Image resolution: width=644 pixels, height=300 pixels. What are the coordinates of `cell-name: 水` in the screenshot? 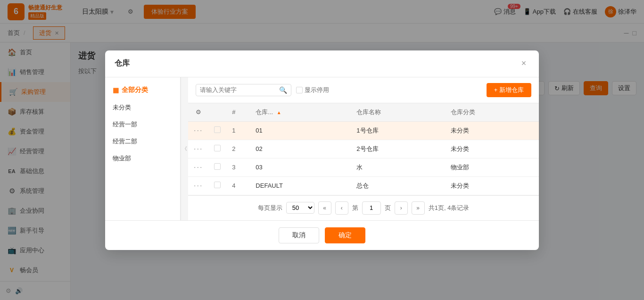 It's located at (398, 167).